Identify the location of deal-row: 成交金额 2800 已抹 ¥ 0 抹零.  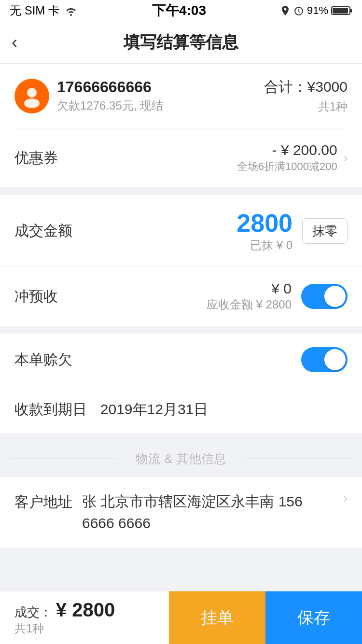
(181, 231).